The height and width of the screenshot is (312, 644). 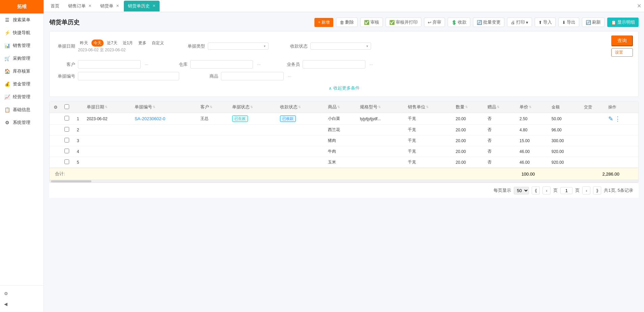 What do you see at coordinates (289, 76) in the screenshot?
I see `goods-picker-icon: ···` at bounding box center [289, 76].